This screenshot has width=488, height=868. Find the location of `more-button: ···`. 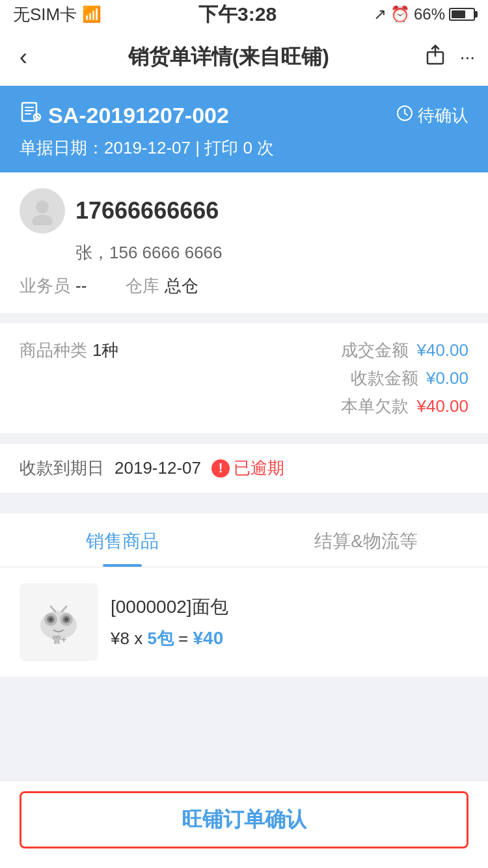

more-button: ··· is located at coordinates (467, 57).